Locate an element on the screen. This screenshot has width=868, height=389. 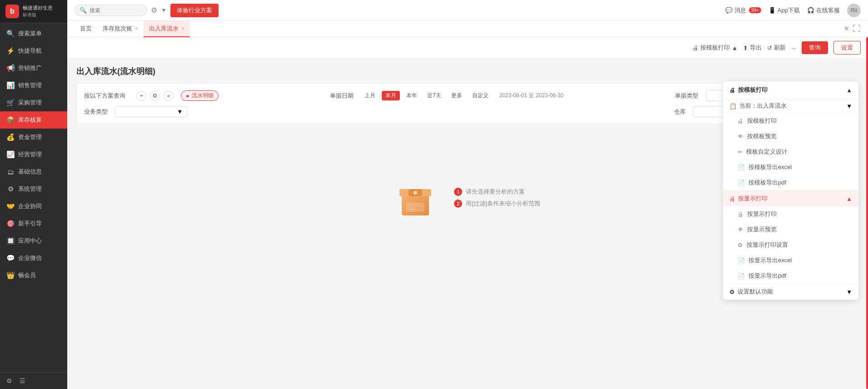
date-option-4: 更多 is located at coordinates (457, 95).